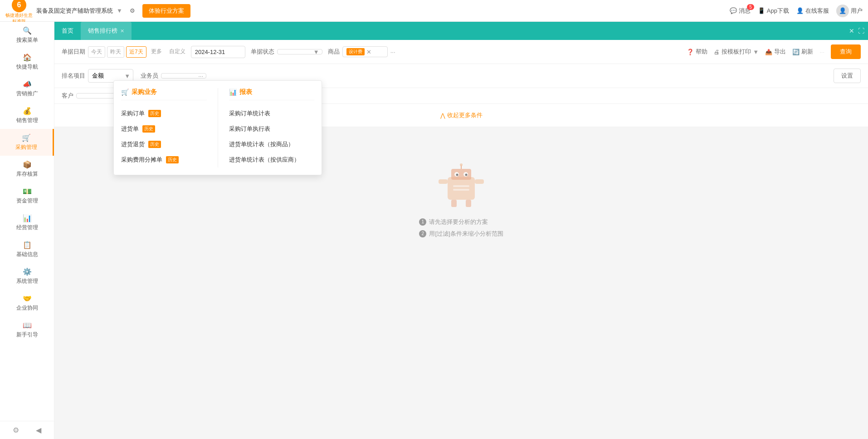 Image resolution: width=868 pixels, height=439 pixels. Describe the element at coordinates (130, 129) in the screenshot. I see `goods-receipt-label: 进货单` at that location.